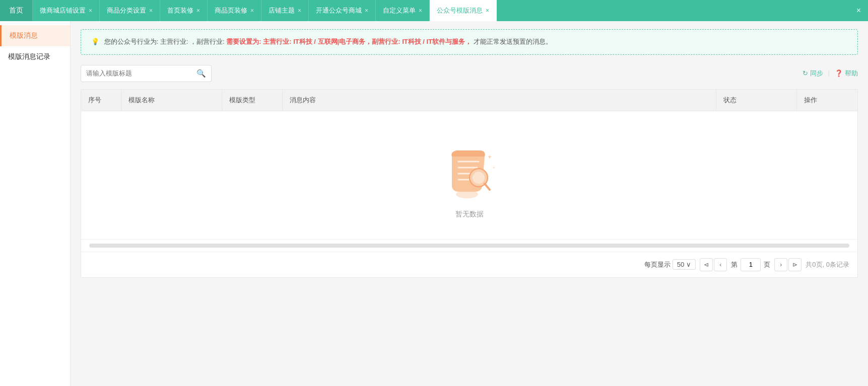 This screenshot has width=868, height=386. I want to click on help-label: 帮助, so click(851, 73).